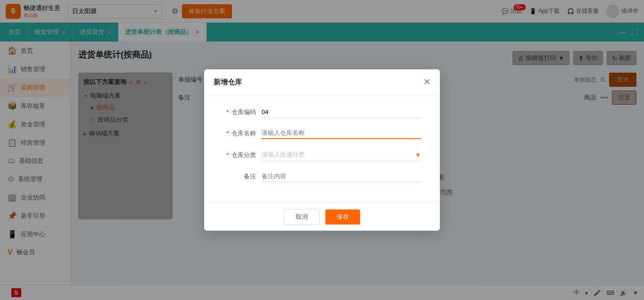 The image size is (644, 300). What do you see at coordinates (341, 155) in the screenshot?
I see `warehouse-category-select: 请输入所属分类 ▼` at bounding box center [341, 155].